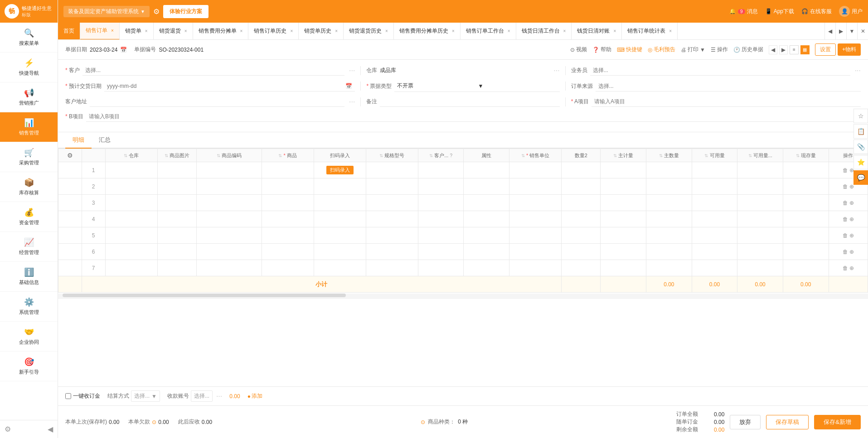 The image size is (868, 438). I want to click on copy-icon-7: ⊕, so click(852, 268).